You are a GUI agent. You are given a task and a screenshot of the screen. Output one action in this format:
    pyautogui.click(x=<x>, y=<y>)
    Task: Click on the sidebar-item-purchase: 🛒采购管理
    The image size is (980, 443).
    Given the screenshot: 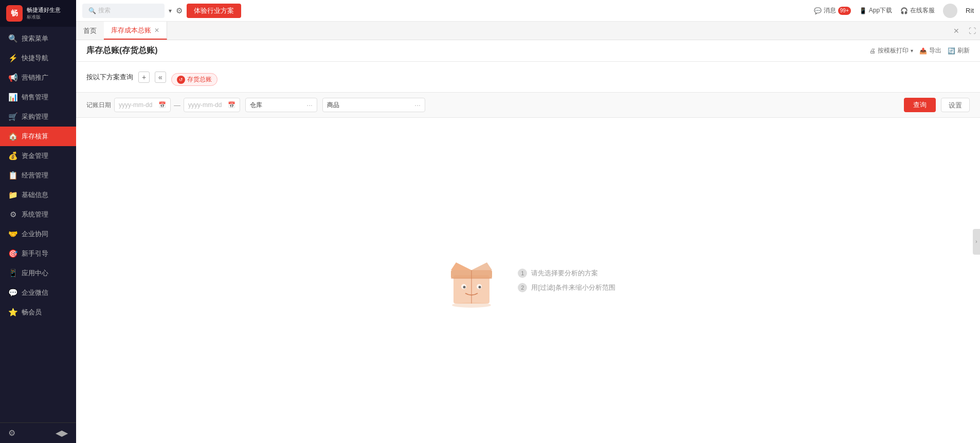 What is the action you would take?
    pyautogui.click(x=38, y=117)
    